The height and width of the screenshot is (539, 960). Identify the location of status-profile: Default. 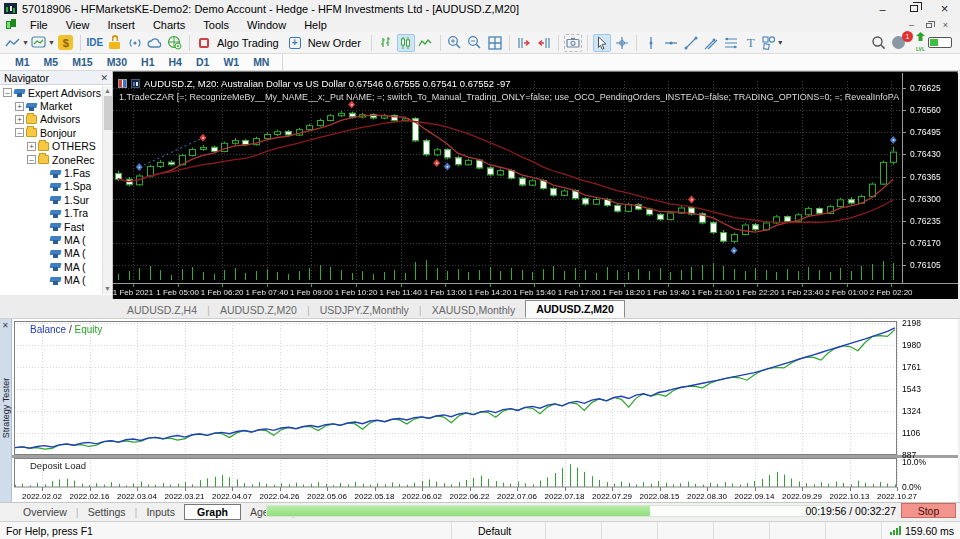
(499, 530).